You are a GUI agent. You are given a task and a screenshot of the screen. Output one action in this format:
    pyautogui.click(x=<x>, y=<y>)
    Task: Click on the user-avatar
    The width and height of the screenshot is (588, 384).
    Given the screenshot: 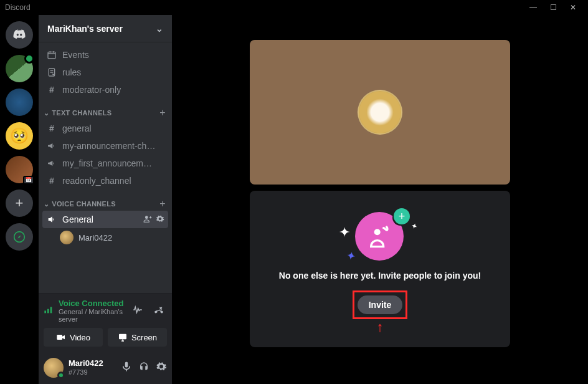 What is the action you would take?
    pyautogui.click(x=54, y=368)
    